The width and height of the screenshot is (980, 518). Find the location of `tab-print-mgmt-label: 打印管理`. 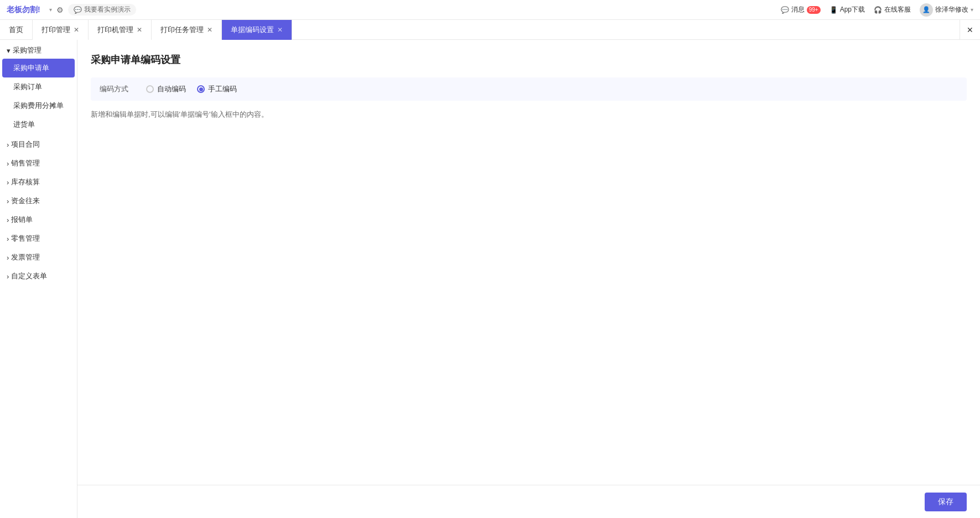

tab-print-mgmt-label: 打印管理 is located at coordinates (56, 30).